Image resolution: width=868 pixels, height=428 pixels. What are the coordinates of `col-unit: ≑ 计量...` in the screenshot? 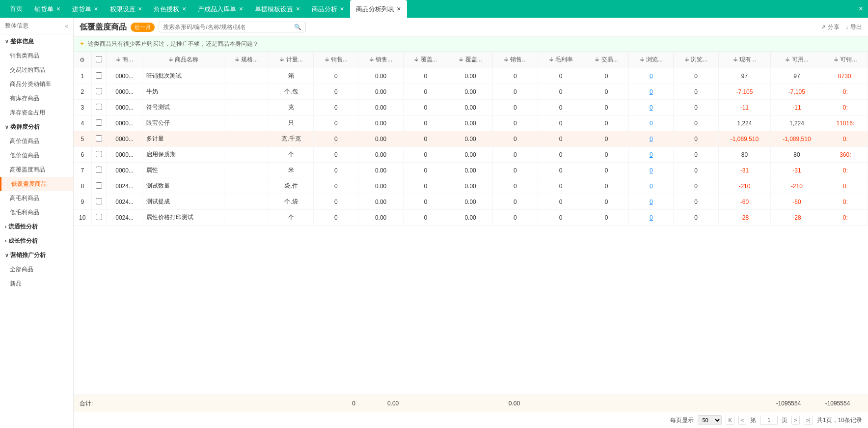 It's located at (291, 60).